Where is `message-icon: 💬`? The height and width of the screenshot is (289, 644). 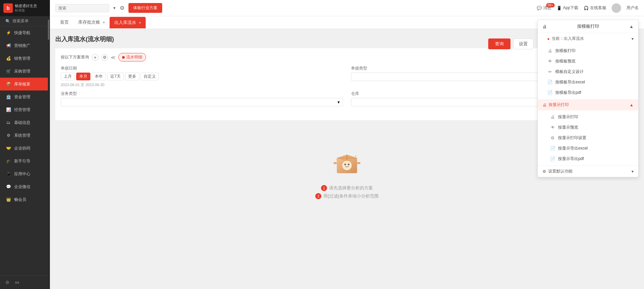 message-icon: 💬 is located at coordinates (539, 8).